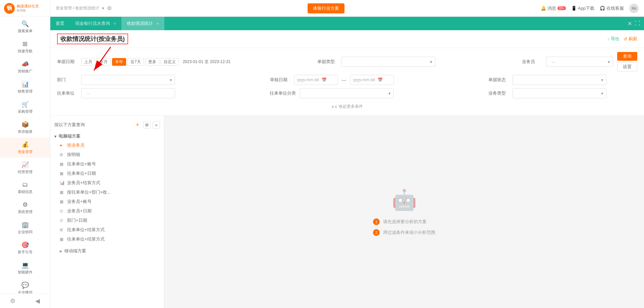 The width and height of the screenshot is (644, 308). Describe the element at coordinates (25, 248) in the screenshot. I see `sidebar-item-guide: 🎯 新手引导` at that location.